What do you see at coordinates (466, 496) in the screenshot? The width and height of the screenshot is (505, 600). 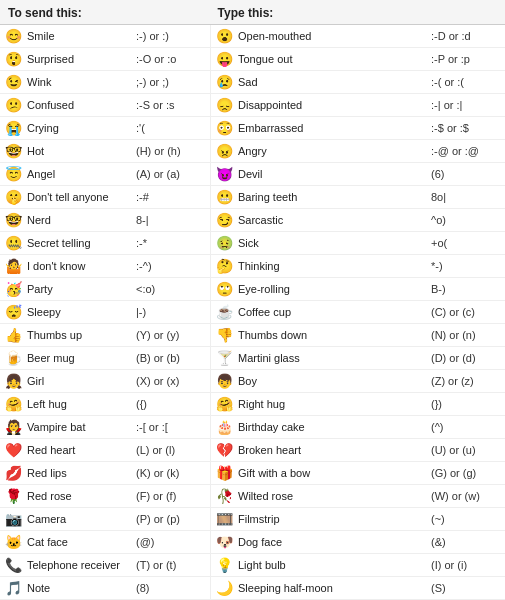 I see `right-emoji-code: (W) or (w)` at bounding box center [466, 496].